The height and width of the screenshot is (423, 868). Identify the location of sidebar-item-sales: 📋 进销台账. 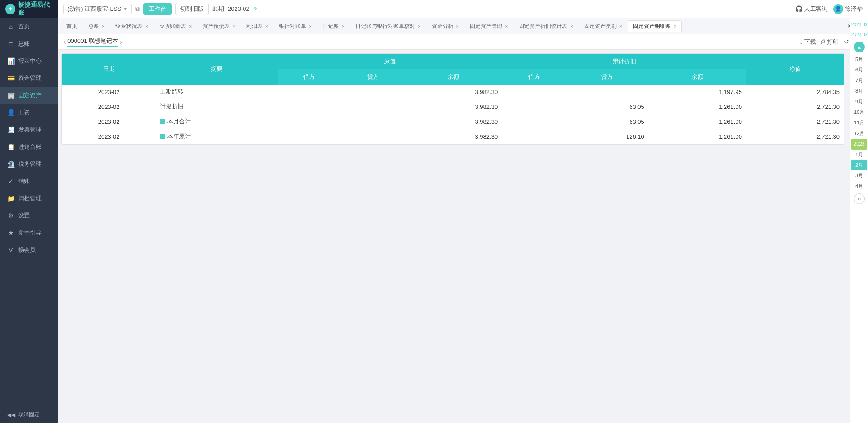
(29, 147).